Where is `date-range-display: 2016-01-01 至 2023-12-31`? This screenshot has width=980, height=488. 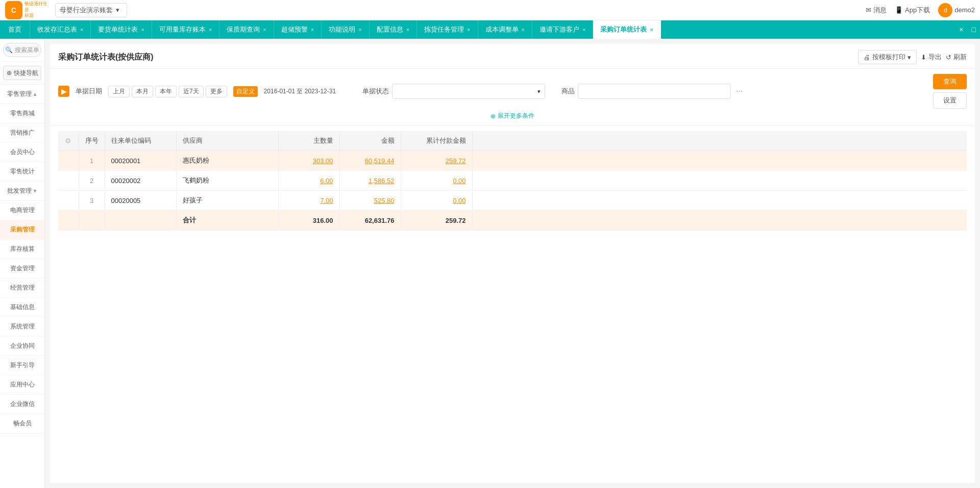 date-range-display: 2016-01-01 至 2023-12-31 is located at coordinates (300, 92).